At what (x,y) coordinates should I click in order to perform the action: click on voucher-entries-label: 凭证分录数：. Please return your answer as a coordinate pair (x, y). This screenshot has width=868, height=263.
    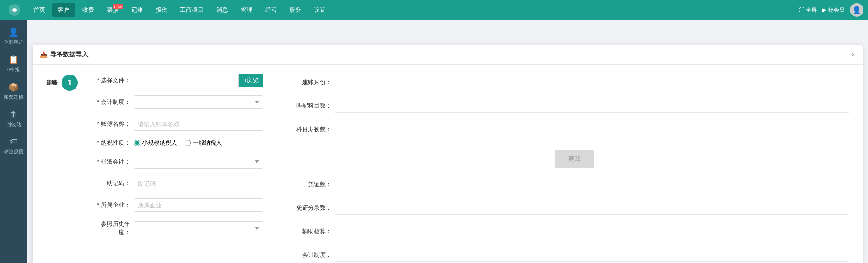
    Looking at the image, I should click on (311, 208).